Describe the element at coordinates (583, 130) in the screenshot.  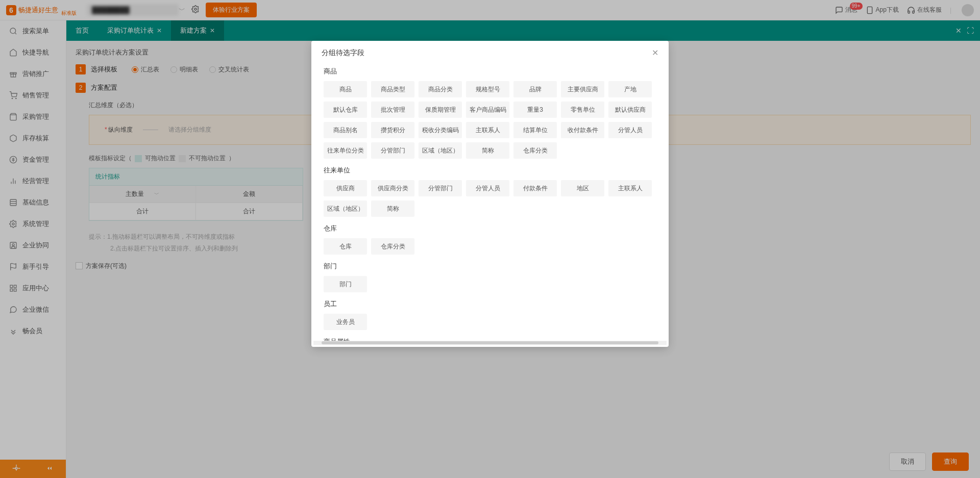
I see `field-chip: 收付款条件` at that location.